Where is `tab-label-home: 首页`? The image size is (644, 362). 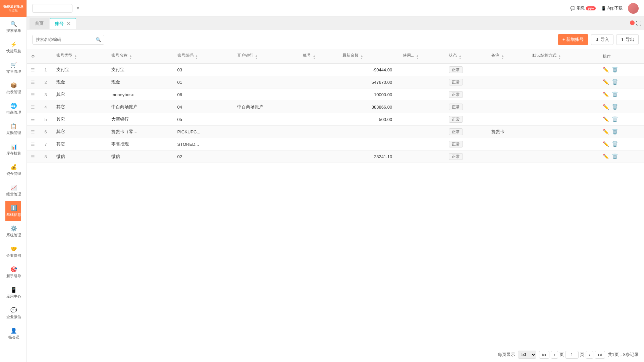 tab-label-home: 首页 is located at coordinates (39, 23).